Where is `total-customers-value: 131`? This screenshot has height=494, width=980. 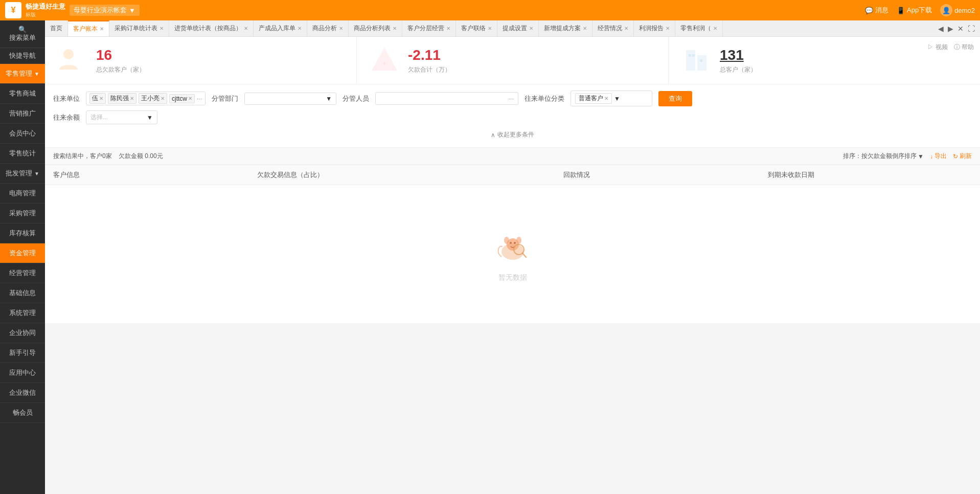 total-customers-value: 131 is located at coordinates (738, 55).